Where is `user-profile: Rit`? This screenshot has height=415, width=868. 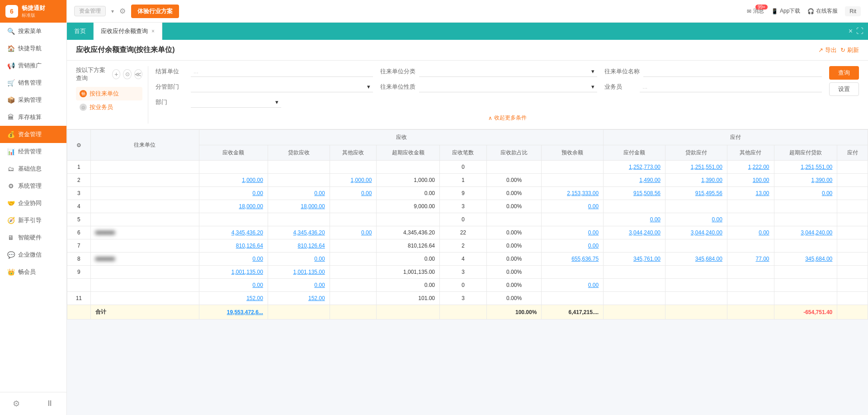
user-profile: Rit is located at coordinates (853, 11).